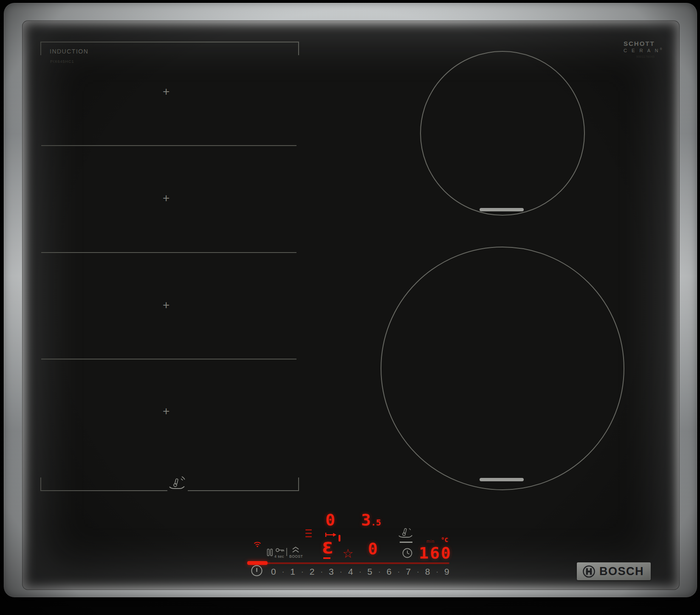 The image size is (700, 615). I want to click on bosch-wordmark: BOSCH, so click(622, 571).